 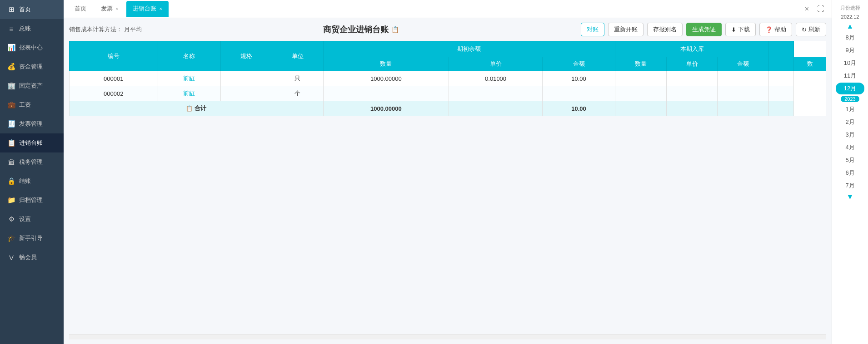 I want to click on page-title-text: 商贸企业进销台账, so click(x=356, y=29).